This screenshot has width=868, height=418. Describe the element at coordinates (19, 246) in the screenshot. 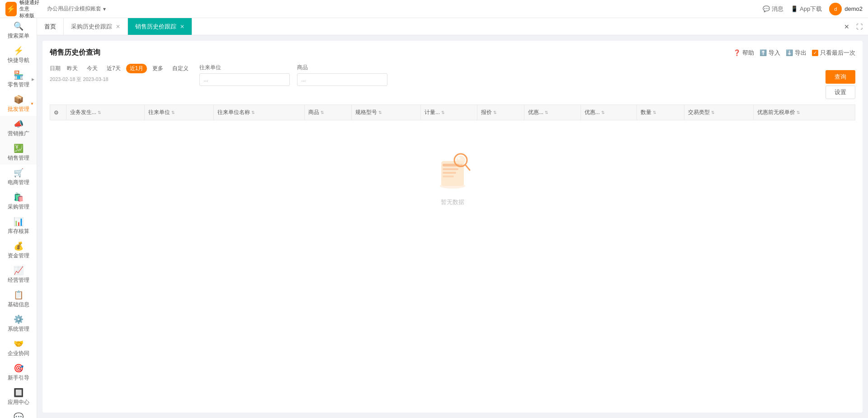

I see `finance-icon: 💰` at that location.